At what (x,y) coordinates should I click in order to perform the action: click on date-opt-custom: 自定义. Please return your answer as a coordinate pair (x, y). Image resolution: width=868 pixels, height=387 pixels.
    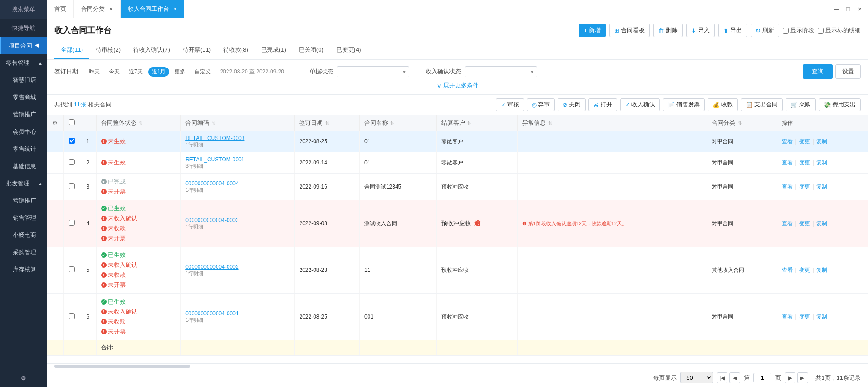
    Looking at the image, I should click on (203, 72).